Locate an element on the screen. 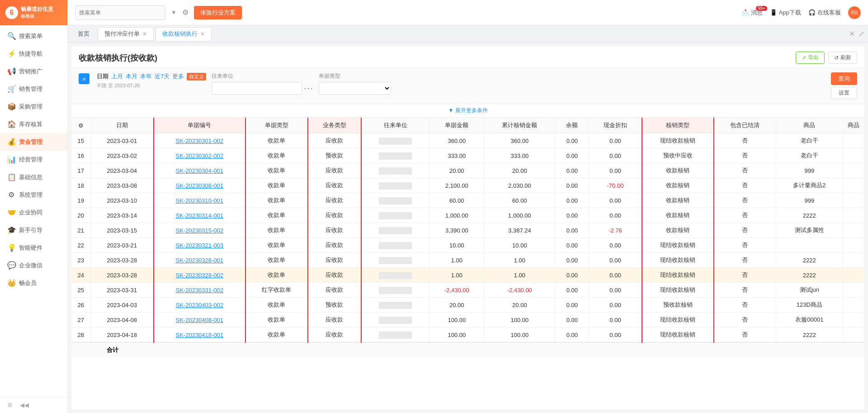 This screenshot has width=868, height=413. tab-expand-icon: ⤢ is located at coordinates (862, 33).